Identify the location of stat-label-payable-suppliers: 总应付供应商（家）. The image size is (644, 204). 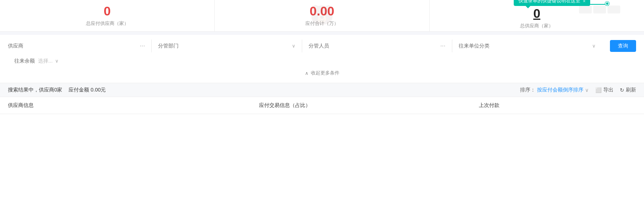
(107, 24).